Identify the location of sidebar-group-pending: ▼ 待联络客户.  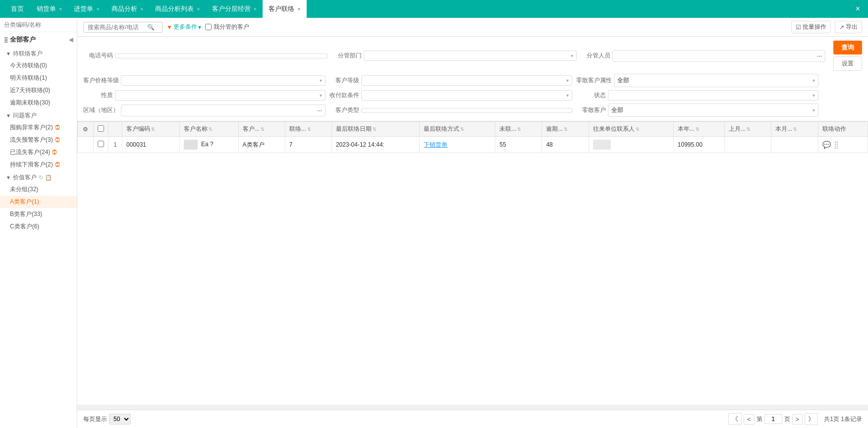
(39, 54).